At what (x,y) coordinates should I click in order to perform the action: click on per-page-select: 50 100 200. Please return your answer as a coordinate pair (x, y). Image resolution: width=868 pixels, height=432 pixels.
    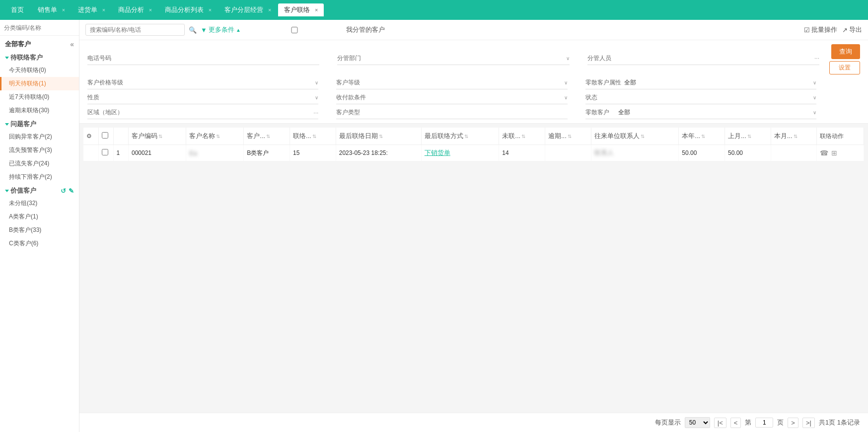
    Looking at the image, I should click on (697, 423).